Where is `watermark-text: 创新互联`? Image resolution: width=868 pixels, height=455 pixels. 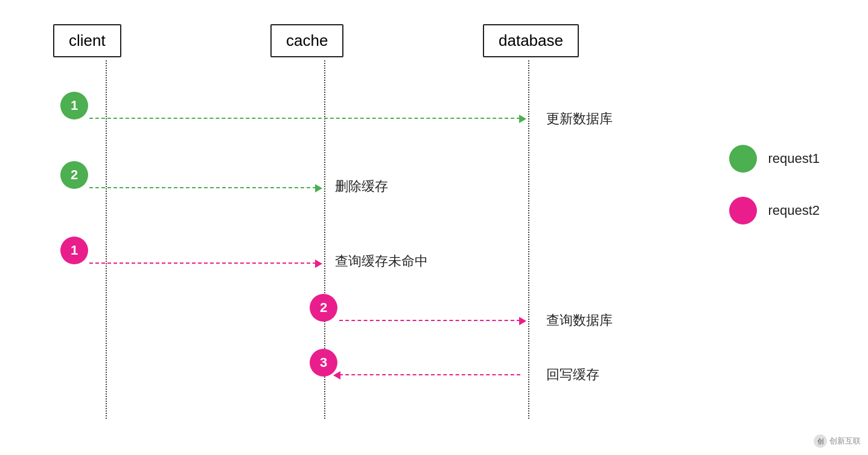
watermark-text: 创新互联 is located at coordinates (845, 441).